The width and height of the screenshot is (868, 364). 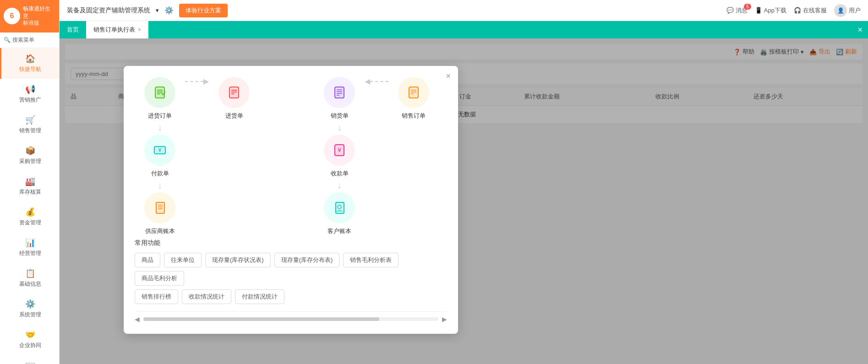 What do you see at coordinates (30, 345) in the screenshot?
I see `sidebar-item-label: 企业协同` at bounding box center [30, 345].